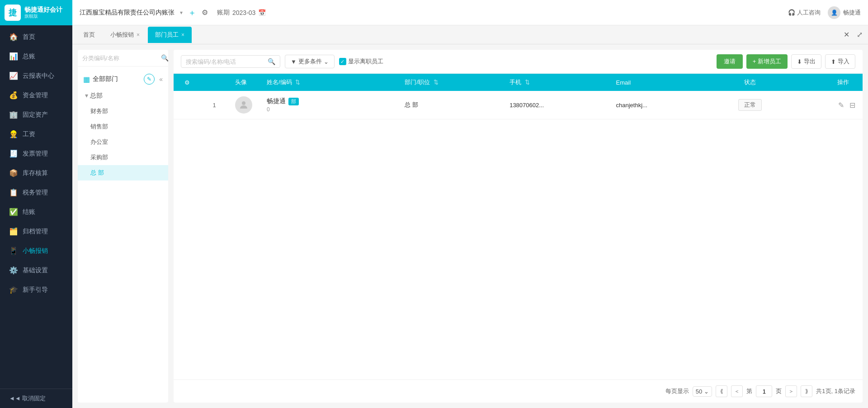 This screenshot has height=408, width=868. I want to click on filter-label: 更多条件, so click(310, 62).